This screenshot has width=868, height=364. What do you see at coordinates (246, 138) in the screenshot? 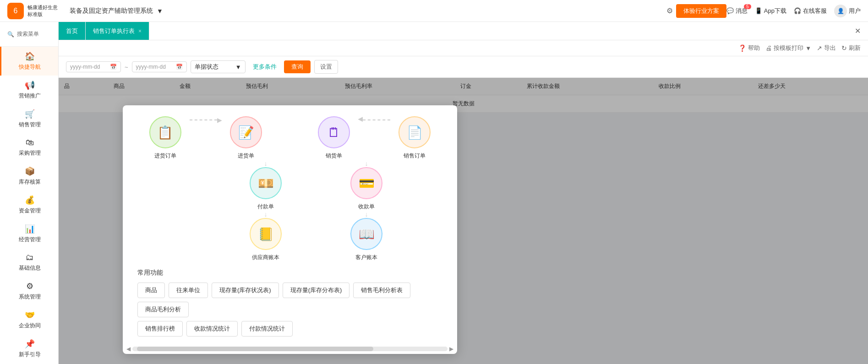
I see `flow-item-purchase-note: 📝 进货单` at bounding box center [246, 138].